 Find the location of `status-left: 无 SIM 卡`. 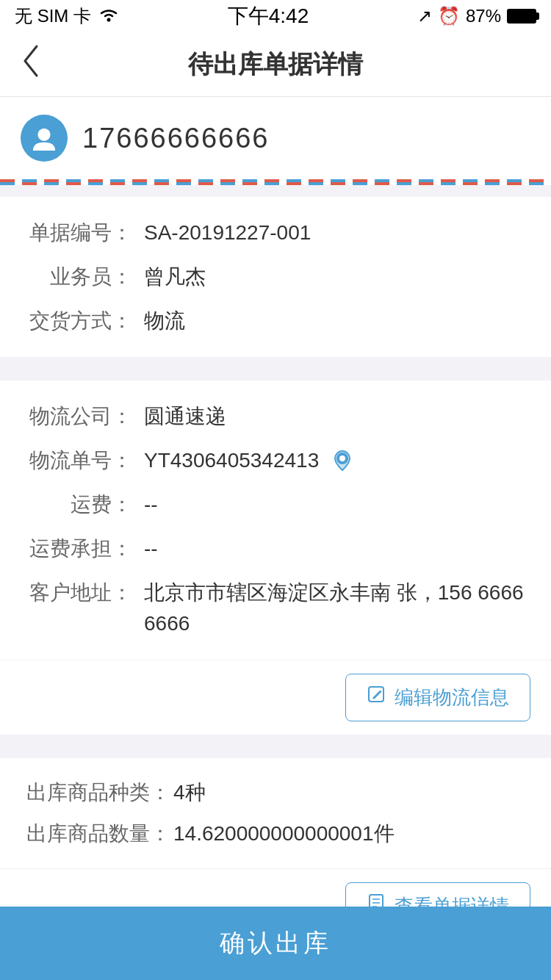

status-left: 无 SIM 卡 is located at coordinates (67, 16).